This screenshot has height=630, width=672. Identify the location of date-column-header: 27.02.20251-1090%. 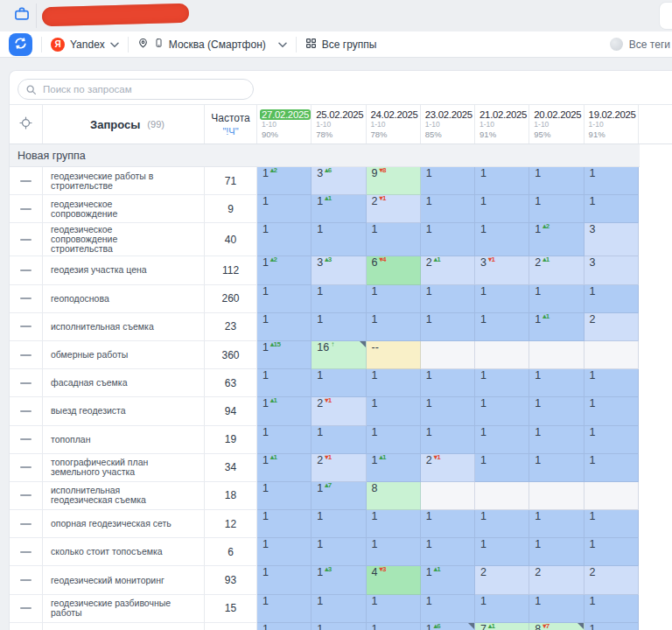
(284, 124).